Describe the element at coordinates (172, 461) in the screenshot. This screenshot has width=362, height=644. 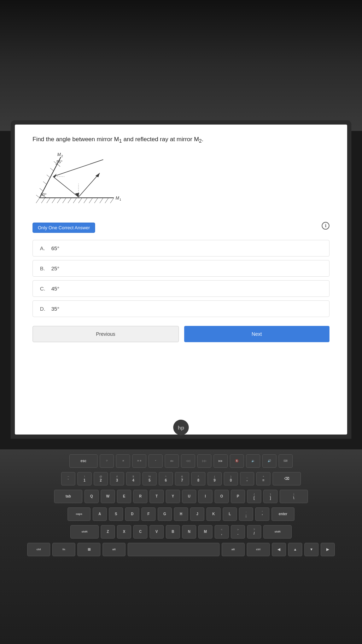
I see `key-f5: do` at that location.